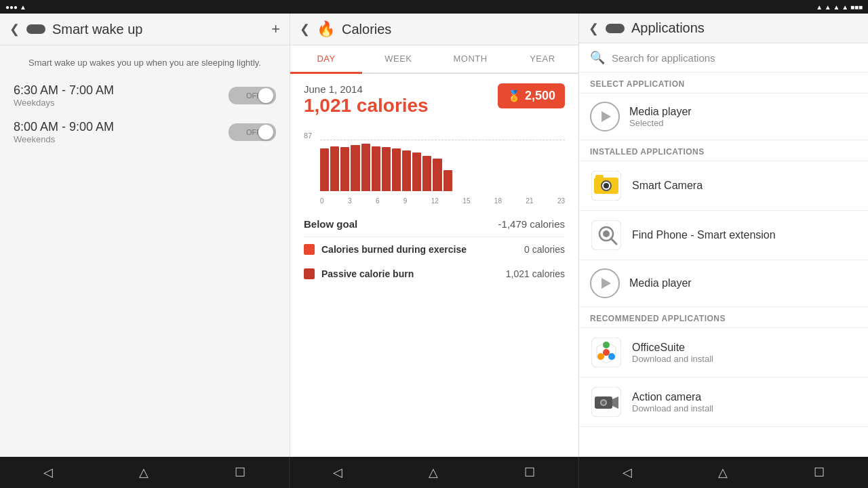  I want to click on action-camera-name: Action camera, so click(745, 397).